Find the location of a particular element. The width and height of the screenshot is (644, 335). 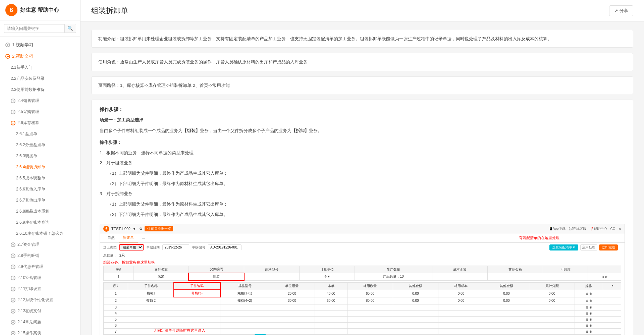

step2-sub2-text: （2）下部明细为子件明细，最终作为原材料生成其它出库单。 is located at coordinates (168, 184).